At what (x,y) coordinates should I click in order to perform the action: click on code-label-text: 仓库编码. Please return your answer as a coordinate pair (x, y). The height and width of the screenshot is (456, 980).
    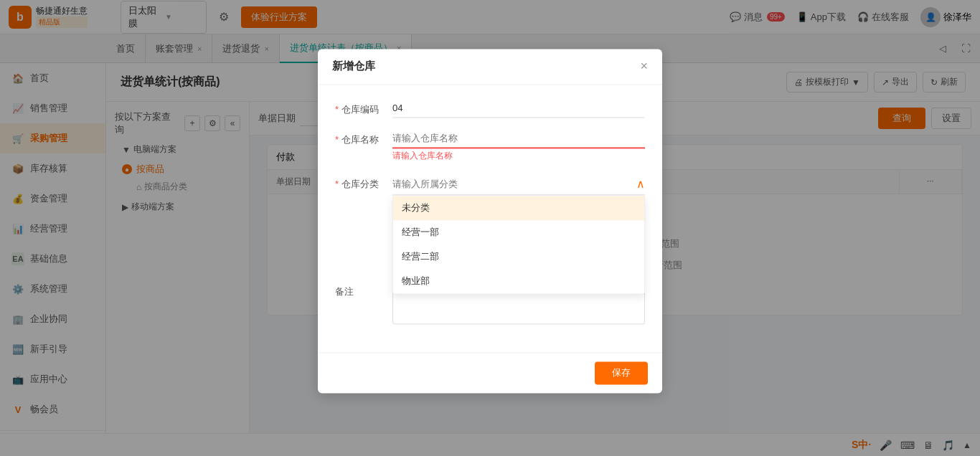
    Looking at the image, I should click on (360, 109).